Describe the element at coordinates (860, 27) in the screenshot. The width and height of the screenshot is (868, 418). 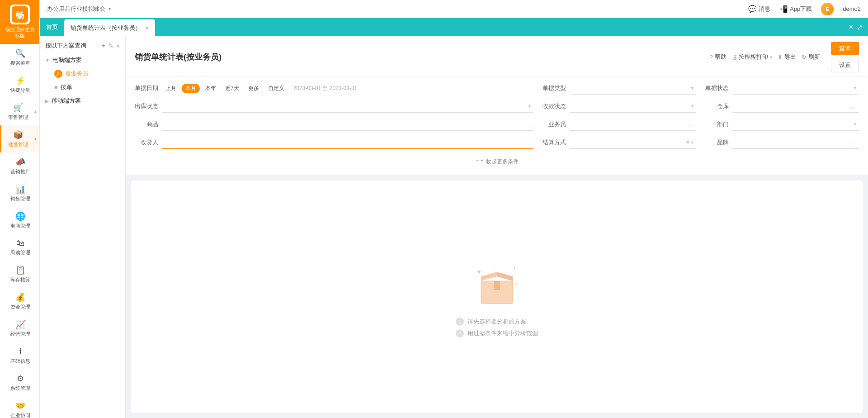
I see `window-maximize-button: ⤢` at that location.